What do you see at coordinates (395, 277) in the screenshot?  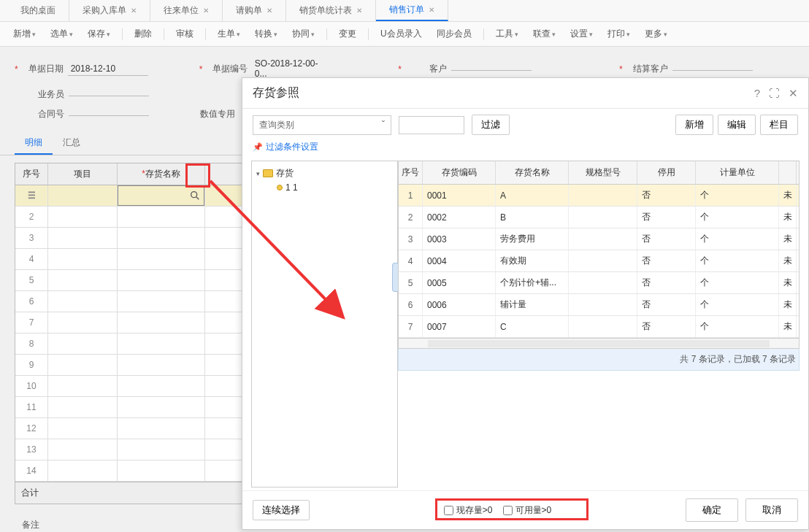 I see `collapse-handle` at bounding box center [395, 277].